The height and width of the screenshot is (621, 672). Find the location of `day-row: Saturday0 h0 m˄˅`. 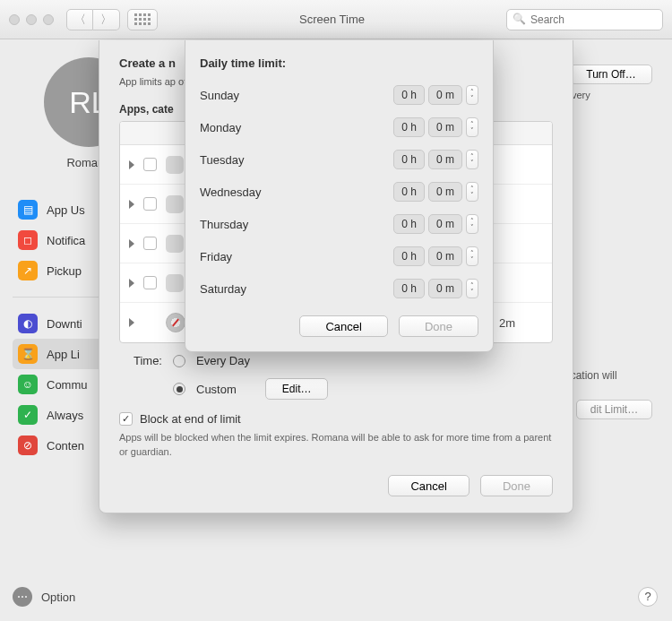

day-row: Saturday0 h0 m˄˅ is located at coordinates (339, 289).